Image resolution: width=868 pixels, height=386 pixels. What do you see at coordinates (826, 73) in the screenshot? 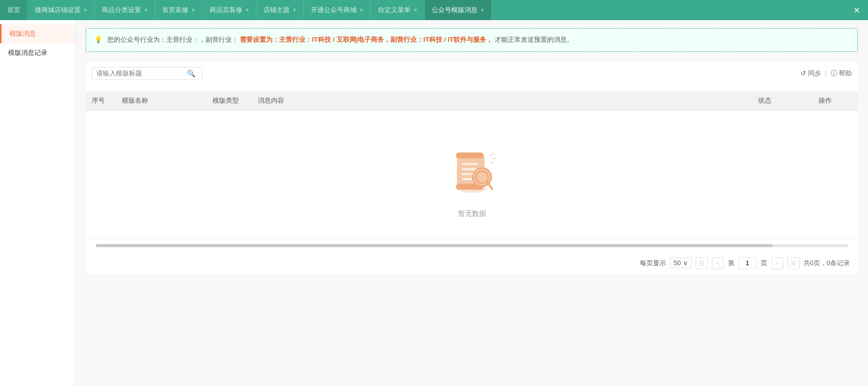
I see `toolbar-right: ↺ 同步 | ⓘ 帮助` at bounding box center [826, 73].